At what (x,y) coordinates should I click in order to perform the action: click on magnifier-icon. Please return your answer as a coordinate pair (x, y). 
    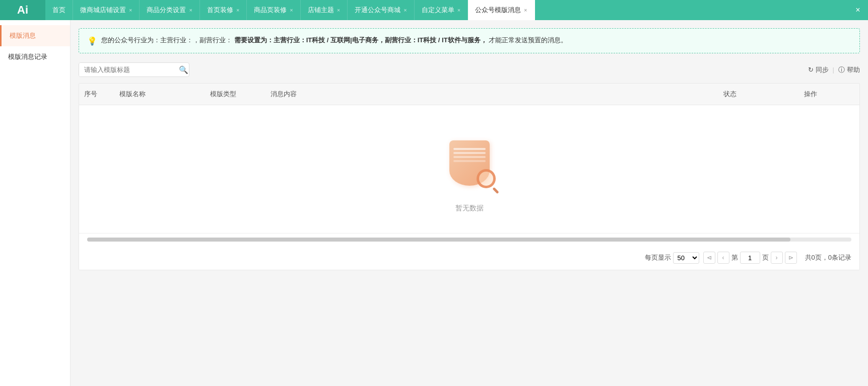
    Looking at the image, I should click on (486, 179).